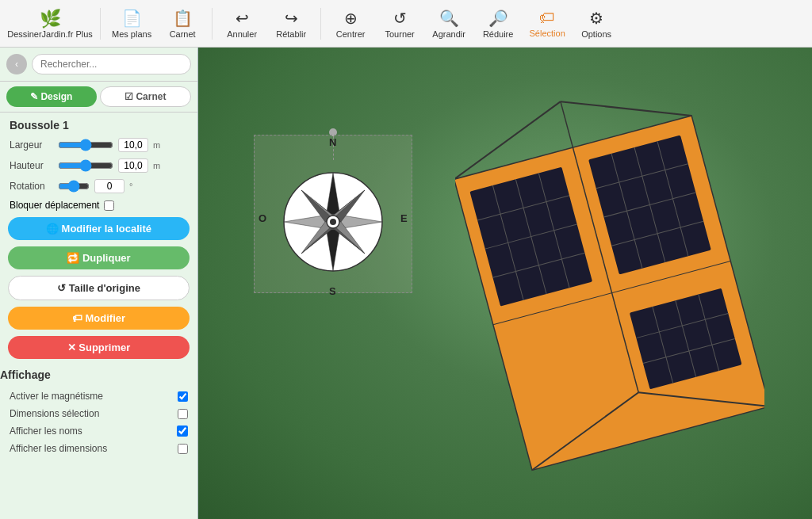  I want to click on noms-row: Afficher les noms, so click(98, 431).